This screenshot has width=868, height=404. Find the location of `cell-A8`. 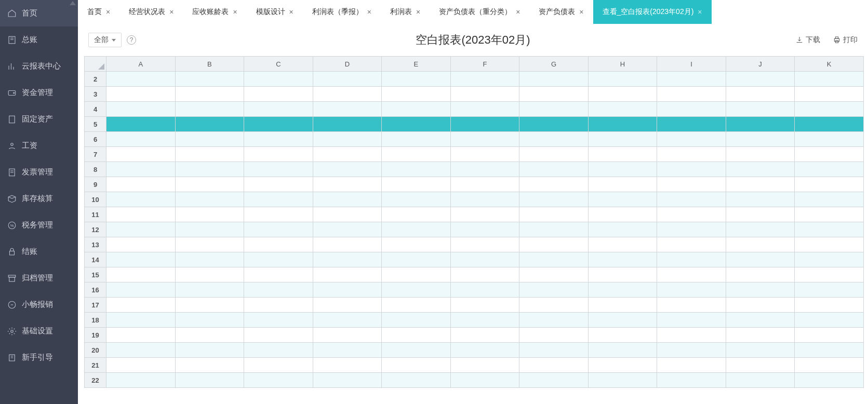

cell-A8 is located at coordinates (141, 169).